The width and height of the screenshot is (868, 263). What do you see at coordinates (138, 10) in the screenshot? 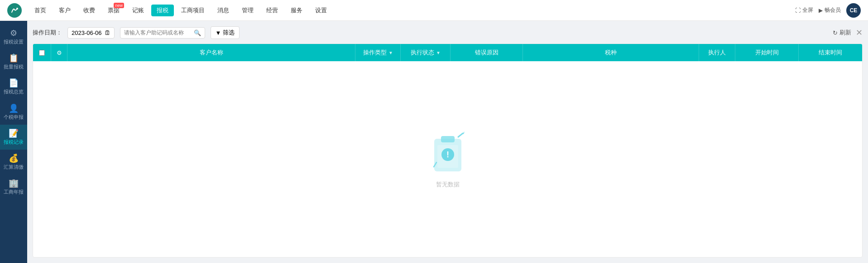
I see `nav-item-bookkeeping: 记账` at bounding box center [138, 10].